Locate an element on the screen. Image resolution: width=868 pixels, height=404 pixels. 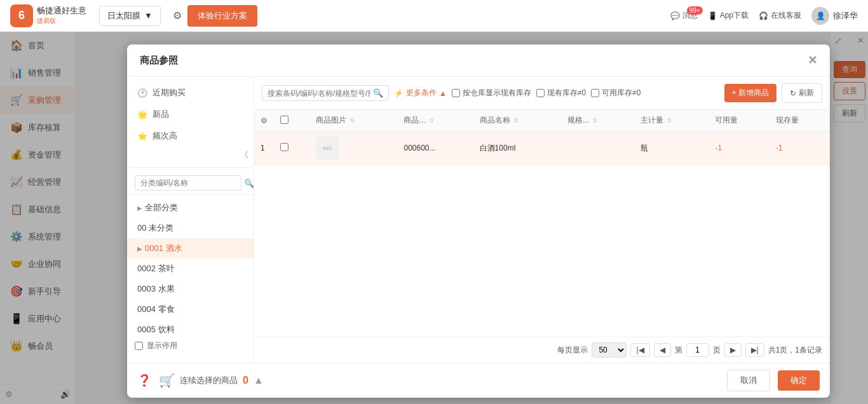
page-number-input is located at coordinates (698, 350).